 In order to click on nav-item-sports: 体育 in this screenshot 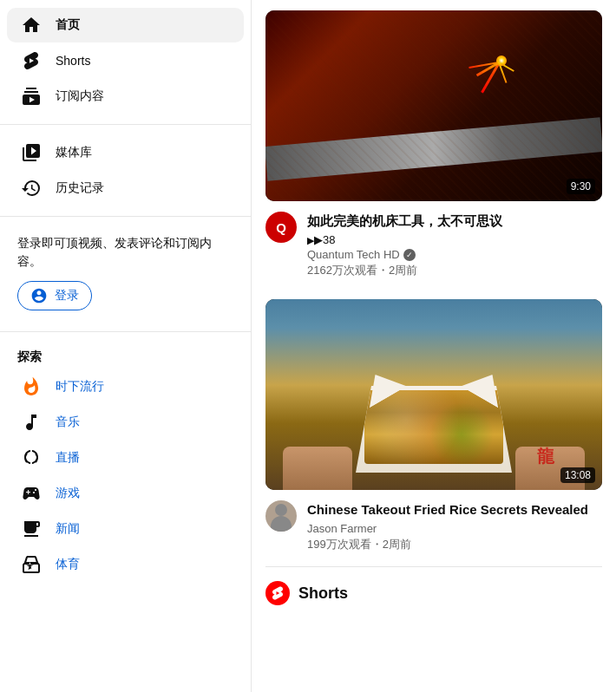, I will do `click(125, 565)`.